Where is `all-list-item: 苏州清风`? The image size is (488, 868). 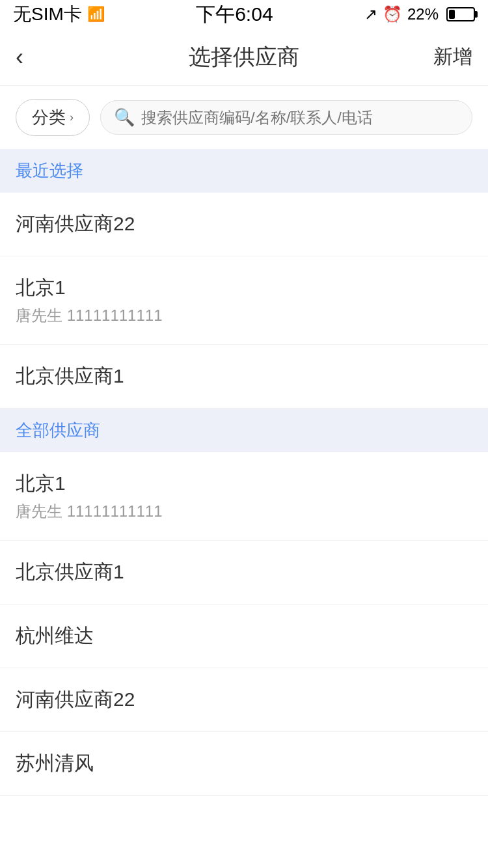 all-list-item: 苏州清风 is located at coordinates (244, 764).